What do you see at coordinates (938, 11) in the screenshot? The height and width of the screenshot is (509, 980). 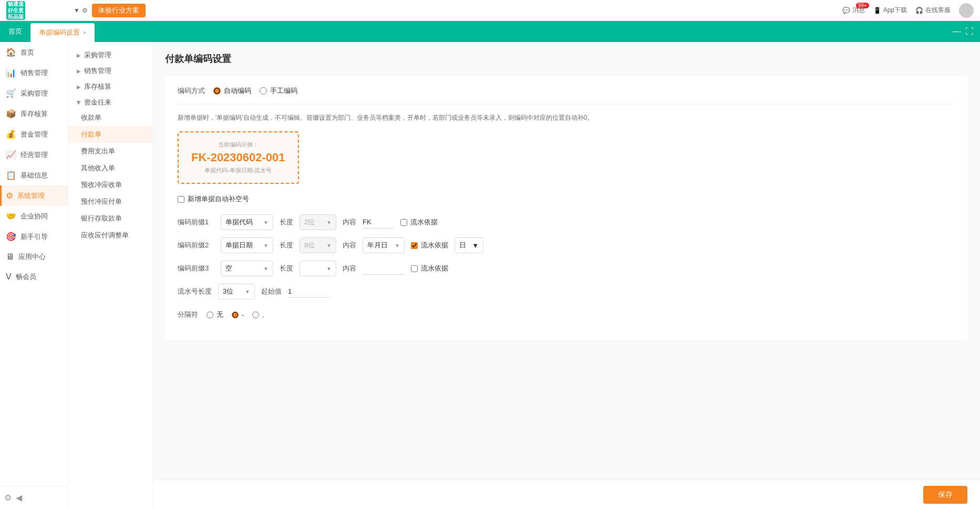 I see `online-service-label: 在线客服` at bounding box center [938, 11].